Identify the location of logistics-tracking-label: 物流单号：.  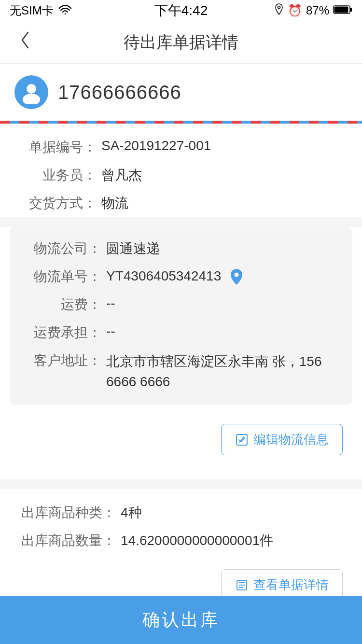
(63, 277).